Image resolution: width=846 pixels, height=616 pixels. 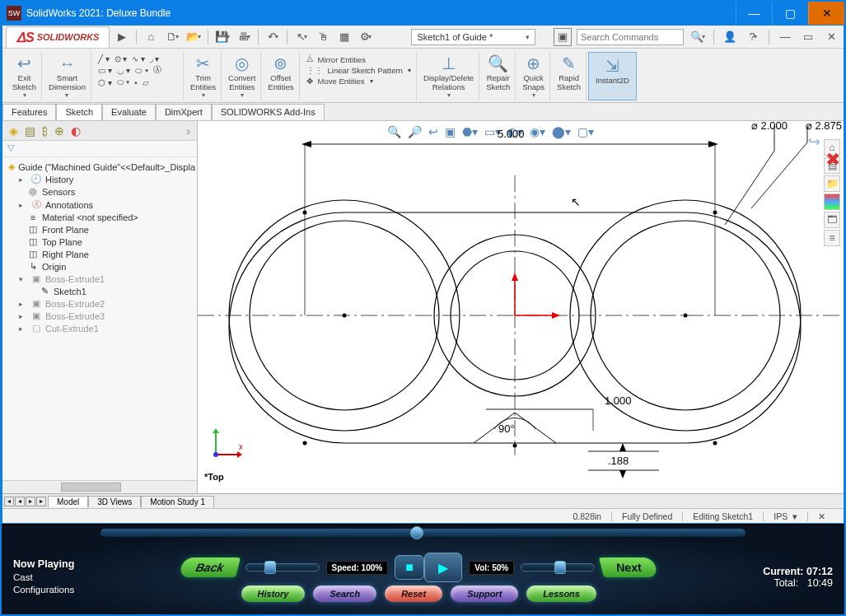 What do you see at coordinates (184, 112) in the screenshot?
I see `tab-dimxpert: DimXpert` at bounding box center [184, 112].